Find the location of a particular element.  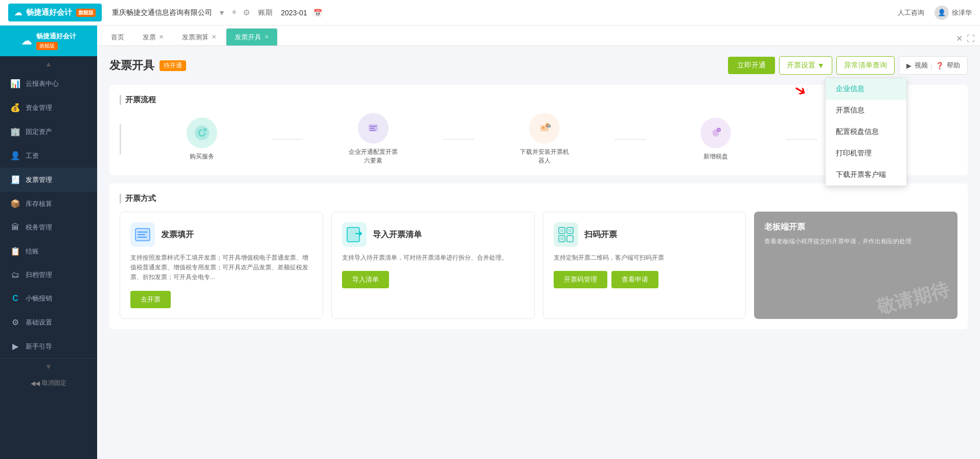

step1-label: 购买服务 is located at coordinates (202, 156).